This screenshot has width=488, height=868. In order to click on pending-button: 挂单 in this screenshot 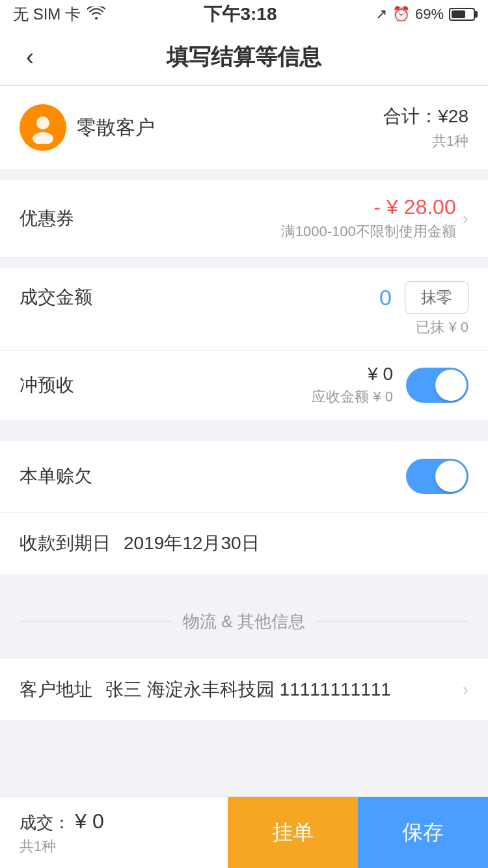, I will do `click(293, 833)`.